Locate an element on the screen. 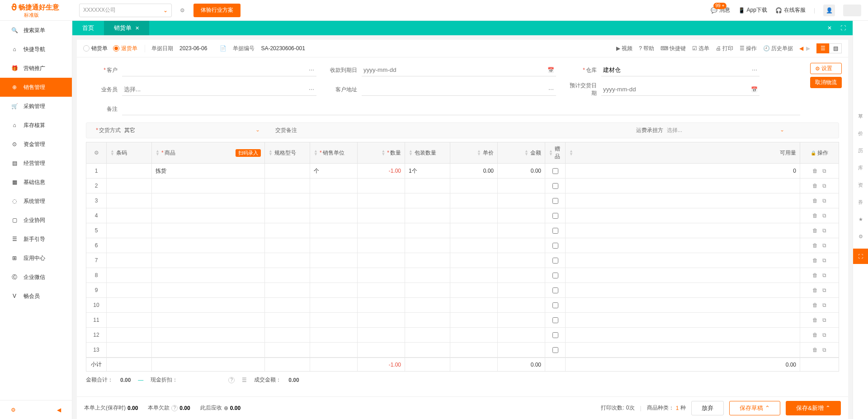 Image resolution: width=868 pixels, height=419 pixels. cancel-logistics-button: 取消物流 is located at coordinates (826, 82).